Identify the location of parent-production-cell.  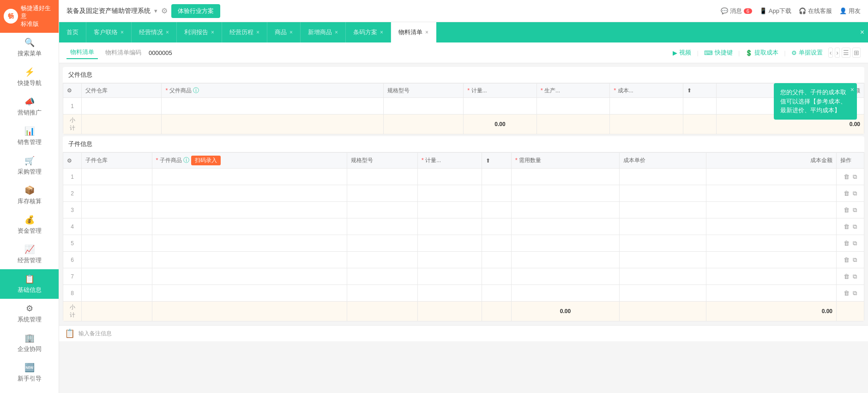
(573, 106).